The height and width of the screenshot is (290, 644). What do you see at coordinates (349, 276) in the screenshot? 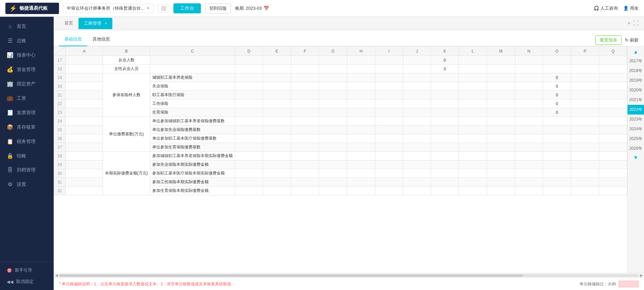
I see `h-scroll-track` at bounding box center [349, 276].